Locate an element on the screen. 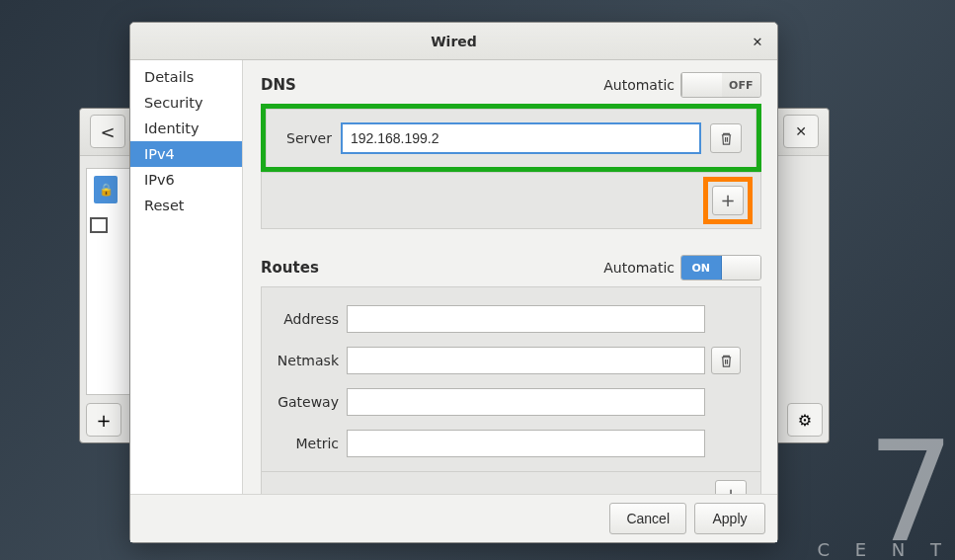 The image size is (955, 560). dialog-titlebar: Wired ✕ is located at coordinates (454, 41).